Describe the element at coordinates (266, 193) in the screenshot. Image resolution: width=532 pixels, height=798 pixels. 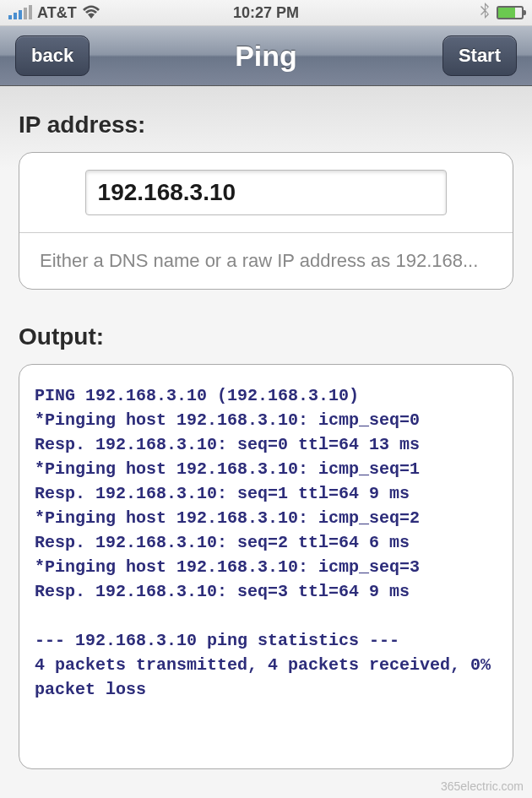
I see `ip-input-row` at that location.